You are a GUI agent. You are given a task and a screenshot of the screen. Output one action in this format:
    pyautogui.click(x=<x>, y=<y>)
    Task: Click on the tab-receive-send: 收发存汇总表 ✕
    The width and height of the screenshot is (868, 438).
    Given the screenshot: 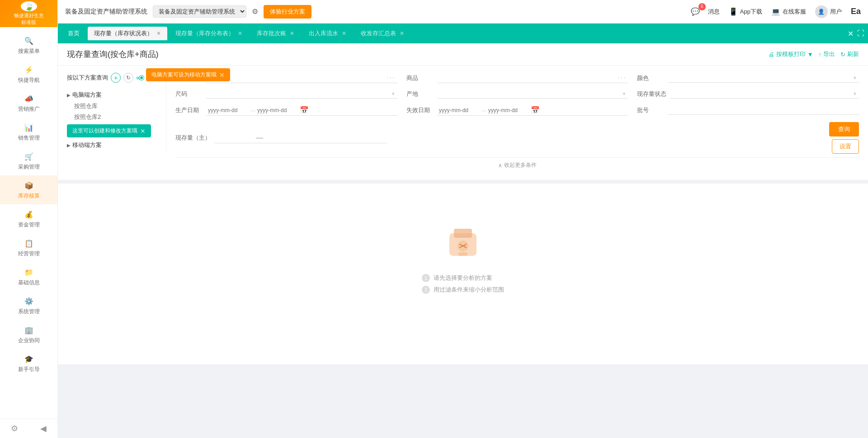 What is the action you would take?
    pyautogui.click(x=382, y=33)
    